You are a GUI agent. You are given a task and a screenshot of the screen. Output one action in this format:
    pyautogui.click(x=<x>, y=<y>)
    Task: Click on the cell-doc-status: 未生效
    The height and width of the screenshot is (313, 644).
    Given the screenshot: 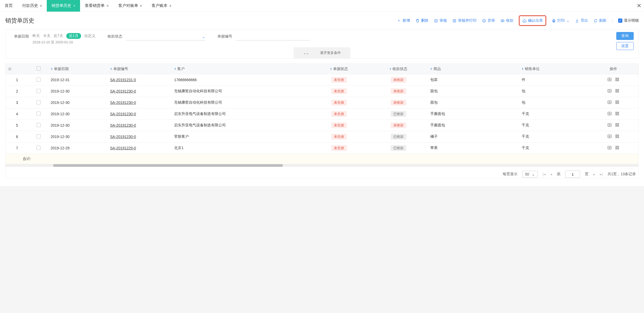 What is the action you would take?
    pyautogui.click(x=339, y=114)
    